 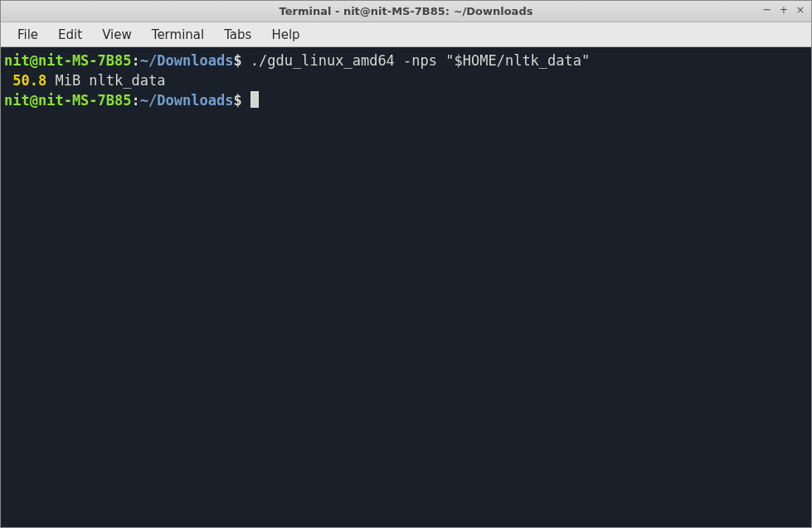 What do you see at coordinates (285, 35) in the screenshot?
I see `menu-help: Help` at bounding box center [285, 35].